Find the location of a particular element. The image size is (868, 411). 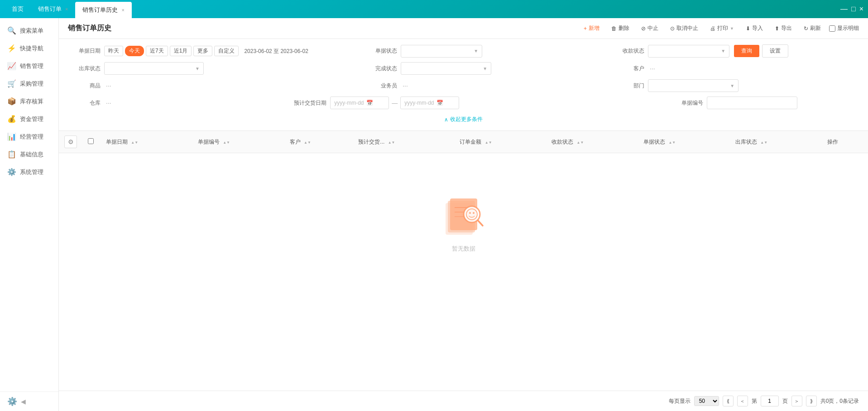

sidebar-item-operations-label: 经营管理 is located at coordinates (32, 137).